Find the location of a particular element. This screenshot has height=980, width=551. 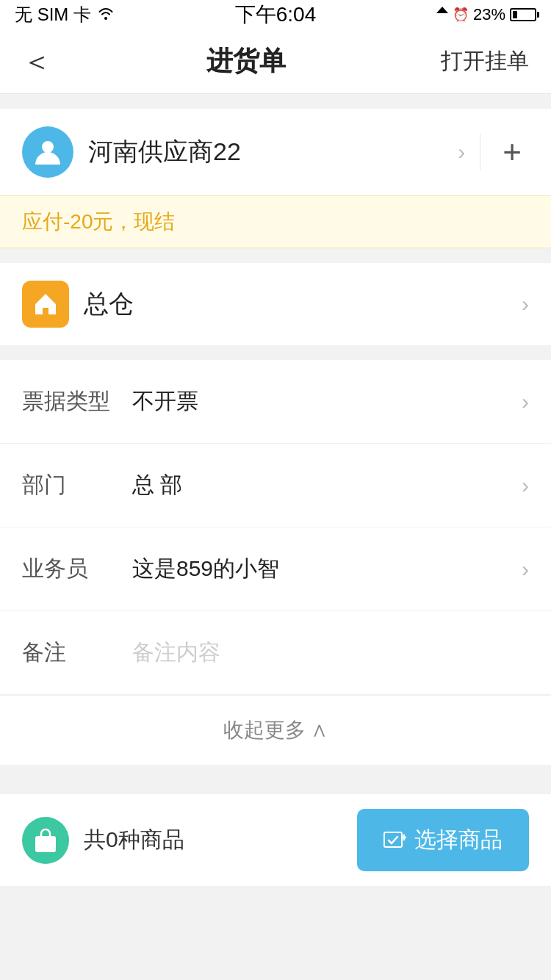

status-right: ⏰ 23% is located at coordinates (486, 15).